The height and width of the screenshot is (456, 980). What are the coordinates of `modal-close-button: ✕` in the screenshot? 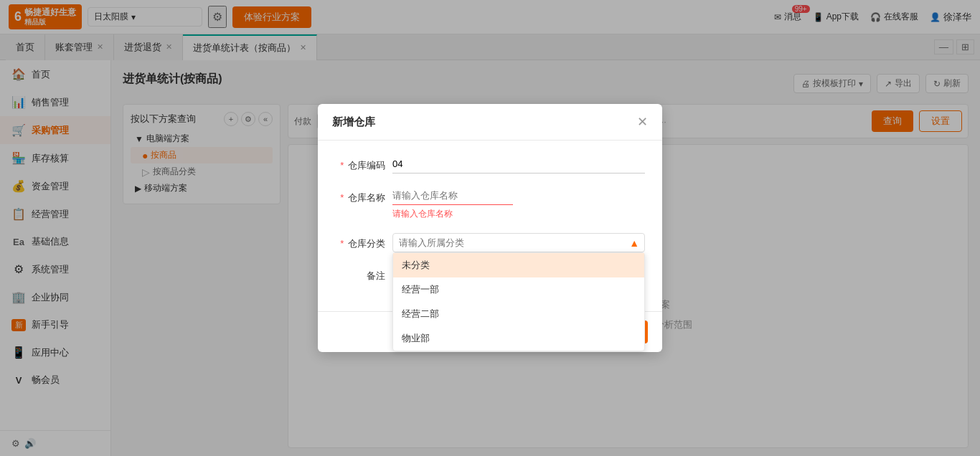 It's located at (643, 122).